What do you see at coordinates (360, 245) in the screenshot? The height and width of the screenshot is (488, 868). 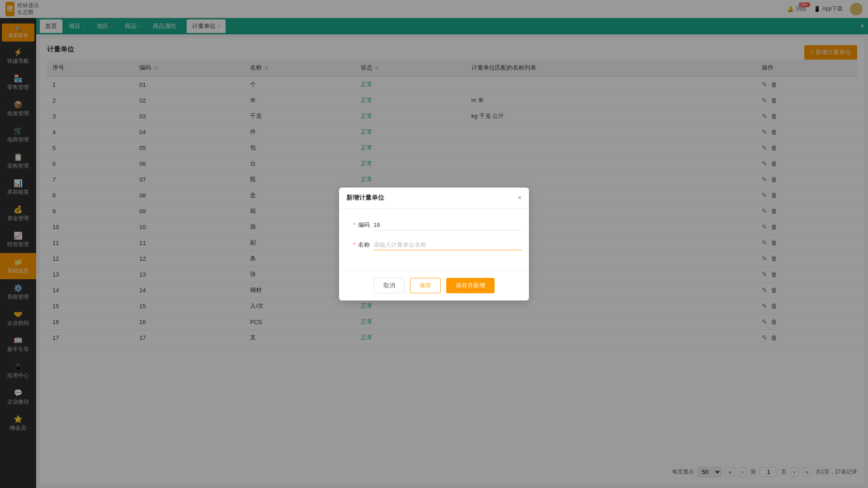 I see `name-label: * 名称` at bounding box center [360, 245].